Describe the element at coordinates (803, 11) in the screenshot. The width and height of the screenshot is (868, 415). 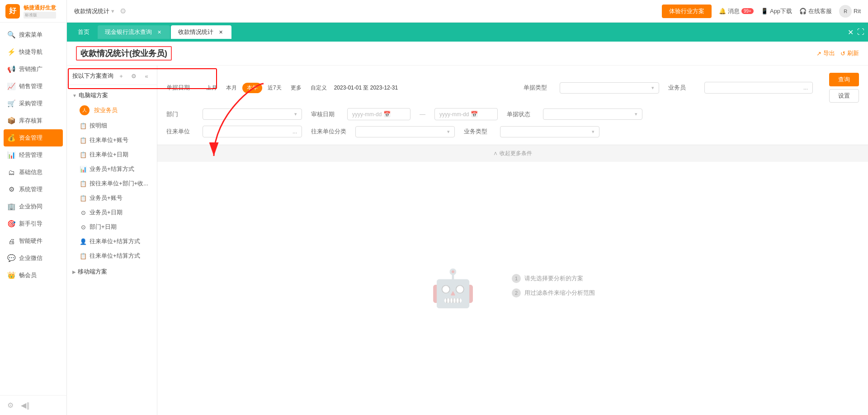
I see `headset-icon: 🎧` at that location.